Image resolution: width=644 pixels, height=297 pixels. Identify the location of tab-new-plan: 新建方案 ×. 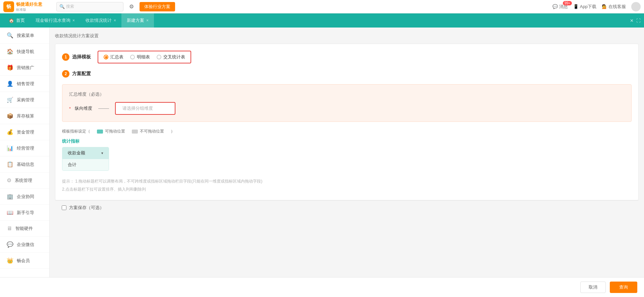
(138, 20).